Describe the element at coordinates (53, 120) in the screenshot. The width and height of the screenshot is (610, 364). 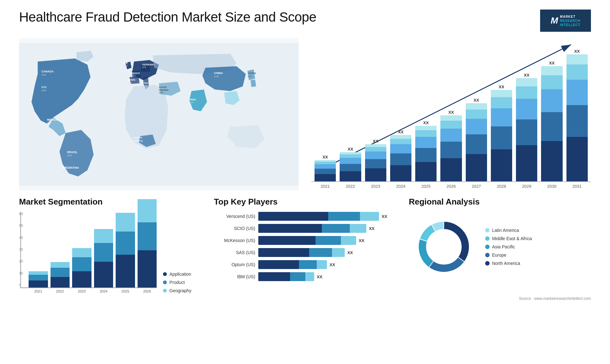
I see `svg-text: MEXICO` at that location.